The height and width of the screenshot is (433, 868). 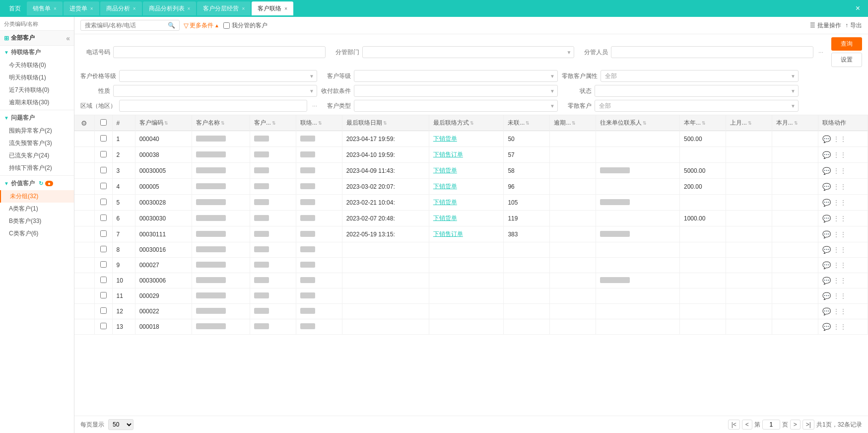 What do you see at coordinates (827, 187) in the screenshot?
I see `chat-icon-3: 💬` at bounding box center [827, 187].